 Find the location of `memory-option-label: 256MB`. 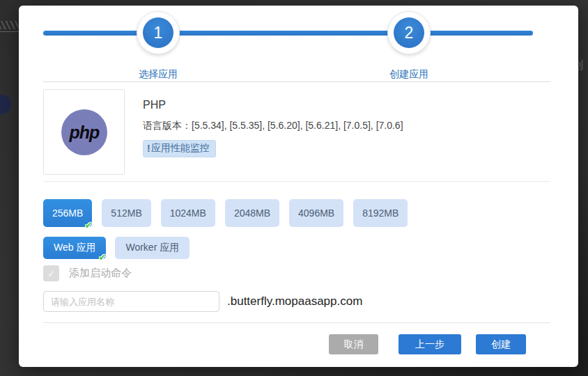

memory-option-label: 256MB is located at coordinates (68, 213).